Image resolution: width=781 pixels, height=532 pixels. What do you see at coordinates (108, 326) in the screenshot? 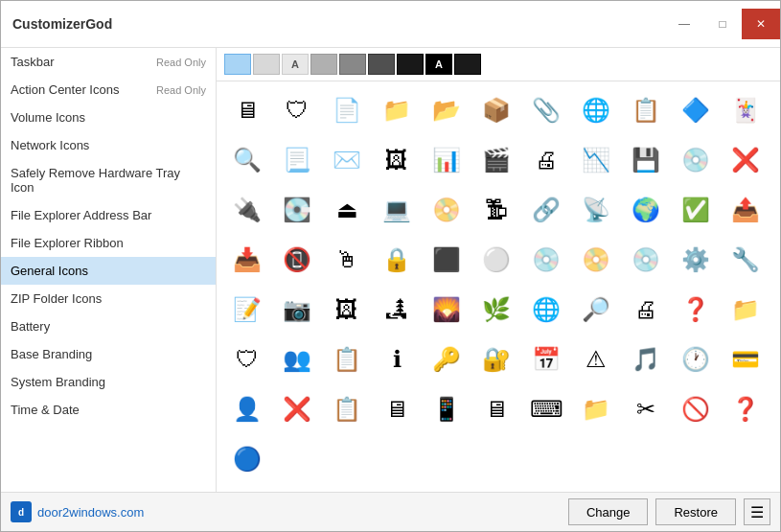
I see `sidebar-item-battery: Battery` at bounding box center [108, 326].